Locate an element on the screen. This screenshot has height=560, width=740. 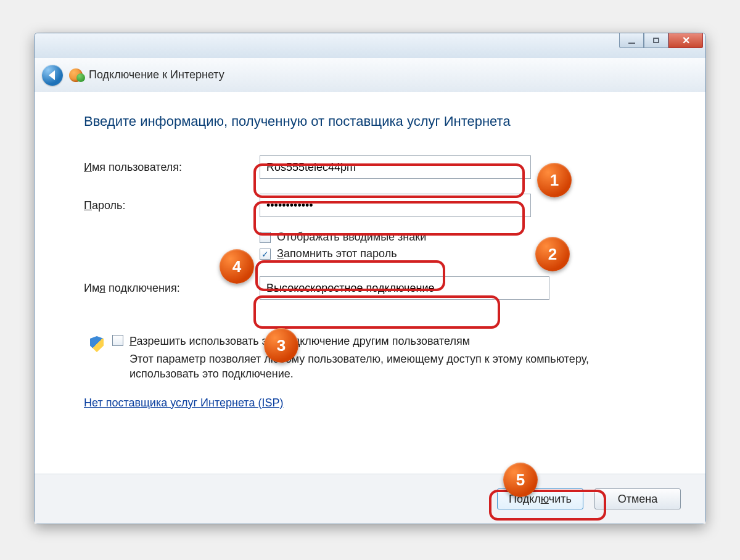
window-title: Подключение к Интернету is located at coordinates (157, 75).